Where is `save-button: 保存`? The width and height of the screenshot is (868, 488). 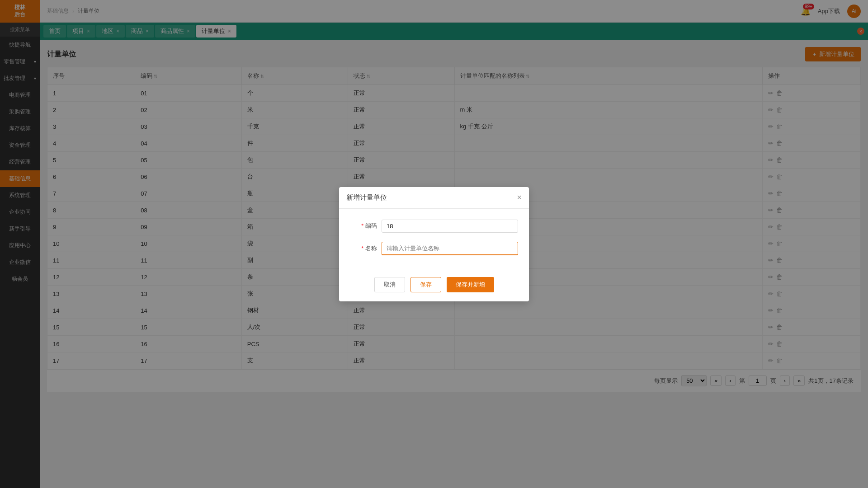
save-button: 保存 is located at coordinates (426, 285).